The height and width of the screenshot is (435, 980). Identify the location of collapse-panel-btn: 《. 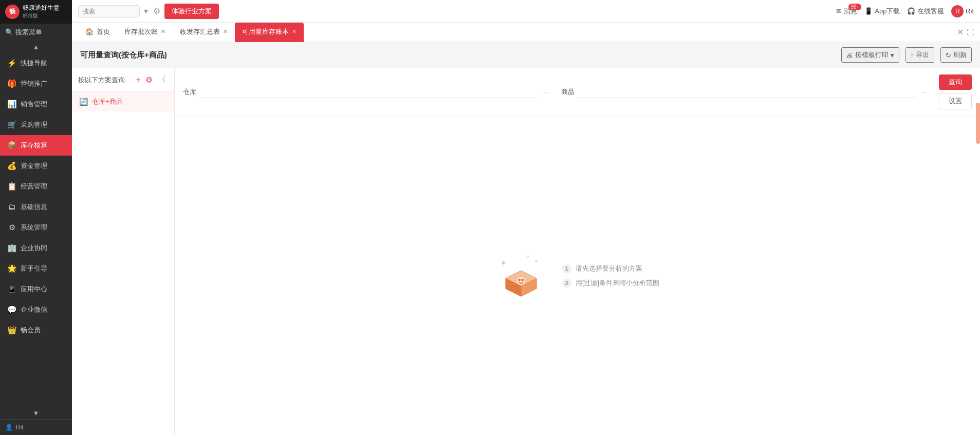
(162, 80).